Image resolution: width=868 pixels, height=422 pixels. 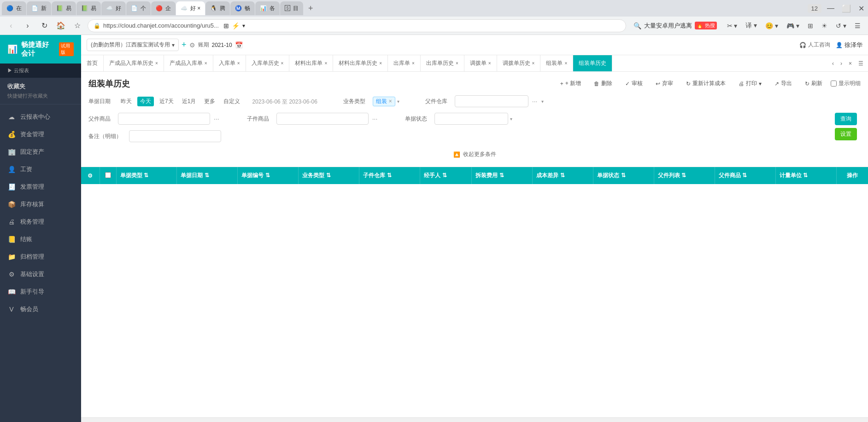 What do you see at coordinates (492, 101) in the screenshot?
I see `parent-warehouse-input` at bounding box center [492, 101].